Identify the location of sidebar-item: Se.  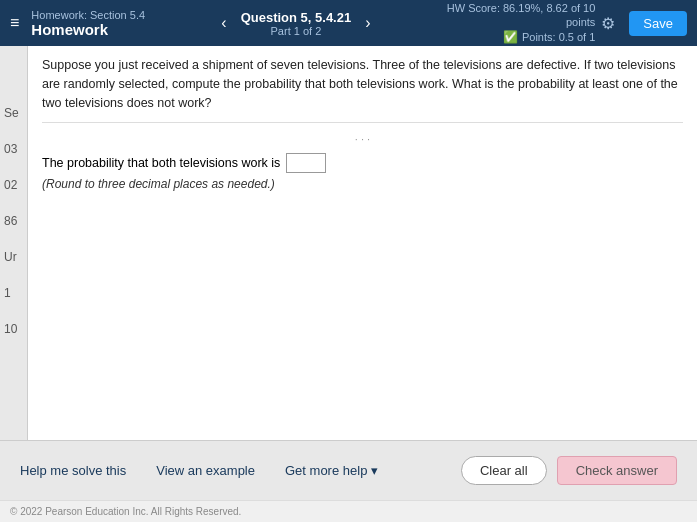
(16, 113).